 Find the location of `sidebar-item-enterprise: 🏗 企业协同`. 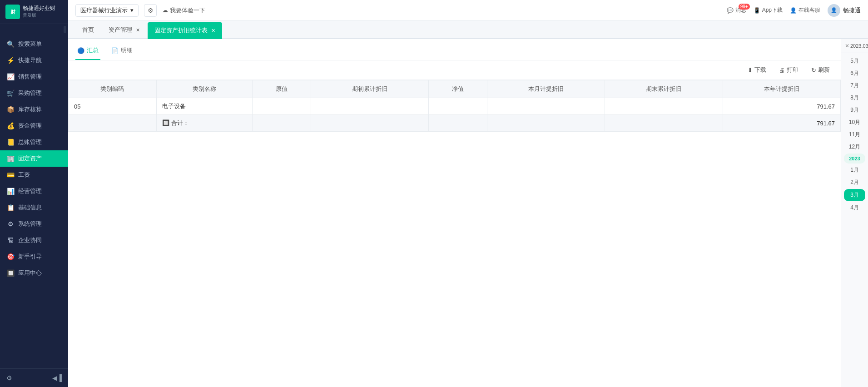

sidebar-item-enterprise: 🏗 企业协同 is located at coordinates (34, 240).